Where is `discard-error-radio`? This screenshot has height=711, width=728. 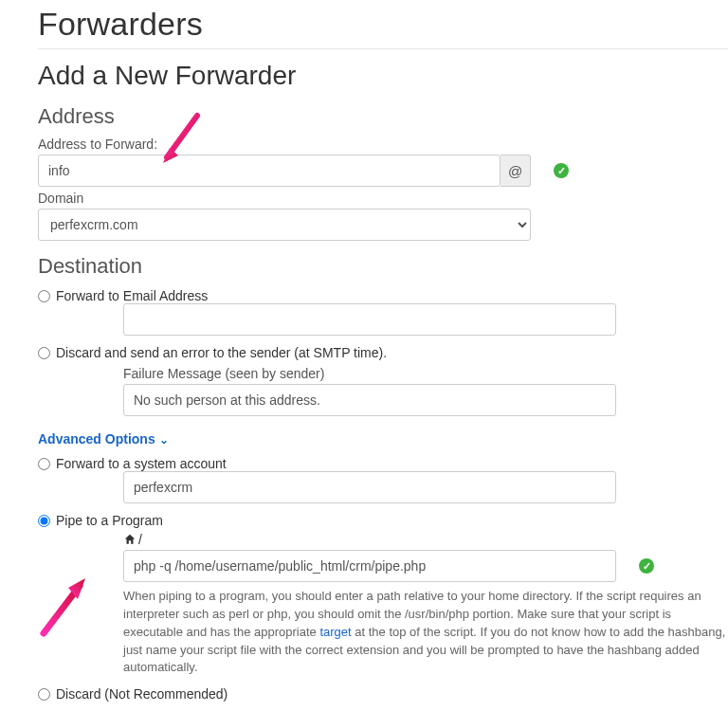
discard-error-radio is located at coordinates (44, 353).